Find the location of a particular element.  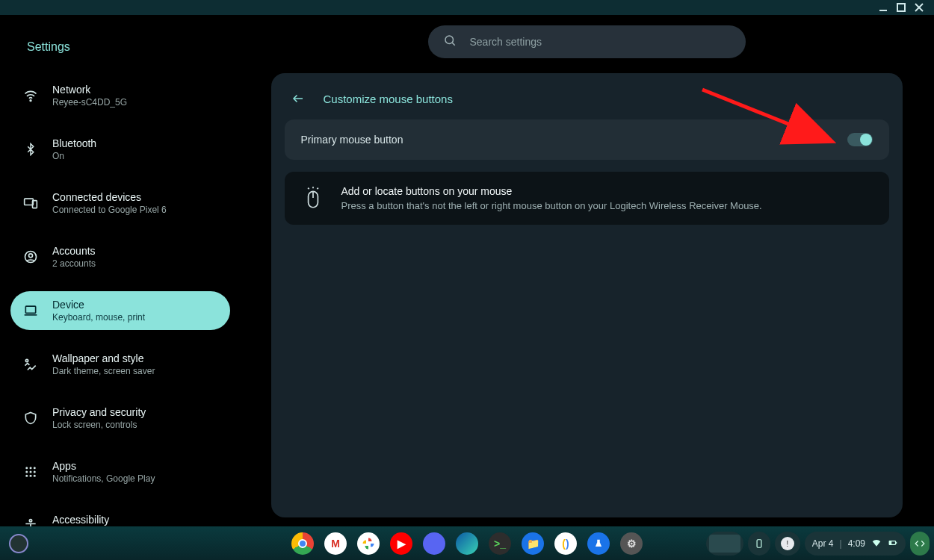

sidebar-item-device: DeviceKeyboard, mouse, print is located at coordinates (120, 311).